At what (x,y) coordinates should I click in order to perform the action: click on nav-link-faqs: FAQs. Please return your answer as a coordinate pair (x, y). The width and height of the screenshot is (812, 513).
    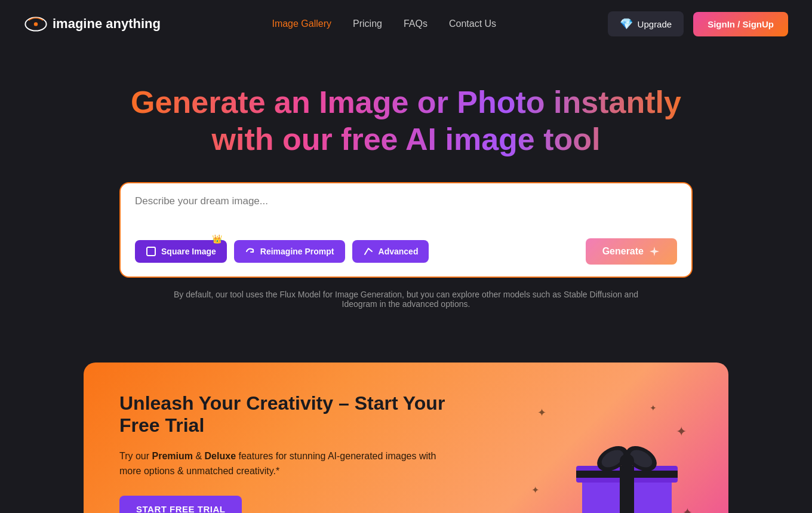
    Looking at the image, I should click on (416, 24).